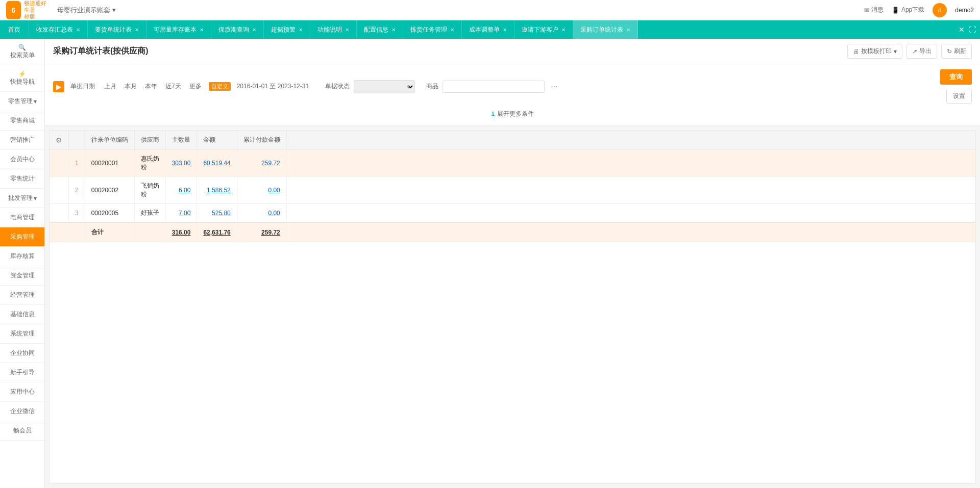  Describe the element at coordinates (494, 87) in the screenshot. I see `goods-input` at that location.